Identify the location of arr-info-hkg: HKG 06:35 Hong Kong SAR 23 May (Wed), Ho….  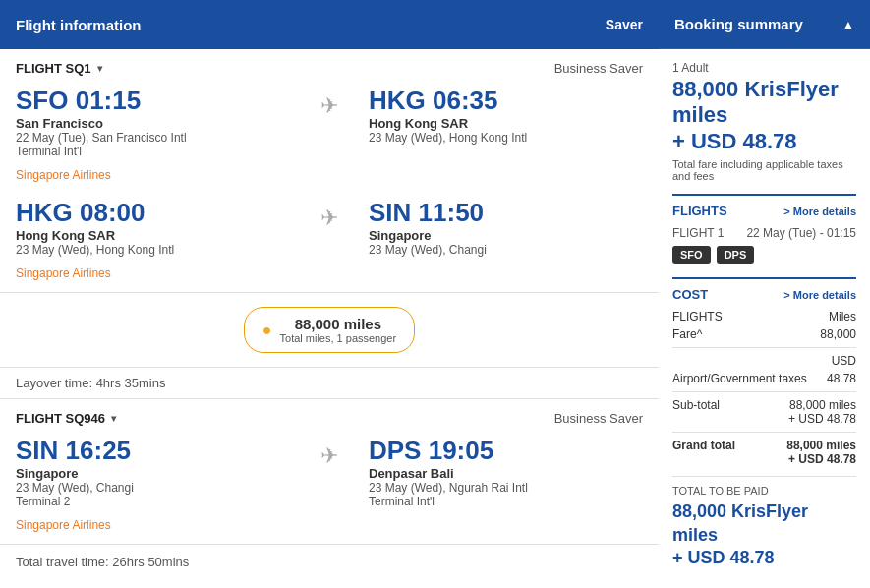
(505, 115).